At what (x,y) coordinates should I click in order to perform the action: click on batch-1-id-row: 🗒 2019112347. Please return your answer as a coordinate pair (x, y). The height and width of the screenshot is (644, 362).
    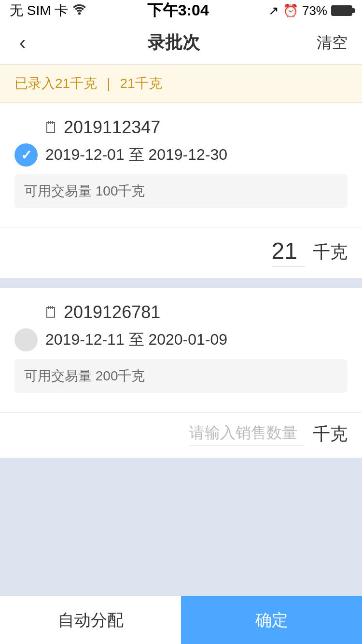
    Looking at the image, I should click on (181, 127).